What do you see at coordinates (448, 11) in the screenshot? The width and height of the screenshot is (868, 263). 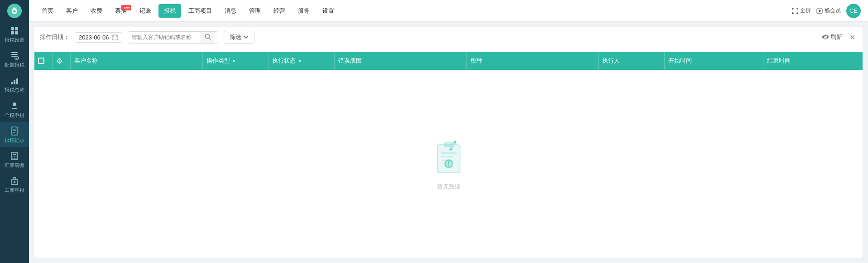 I see `top-navigation: 首页 客户 收费 票据 new 记账 报税 工商项目 消息 管理 经营 服务 设…` at bounding box center [448, 11].